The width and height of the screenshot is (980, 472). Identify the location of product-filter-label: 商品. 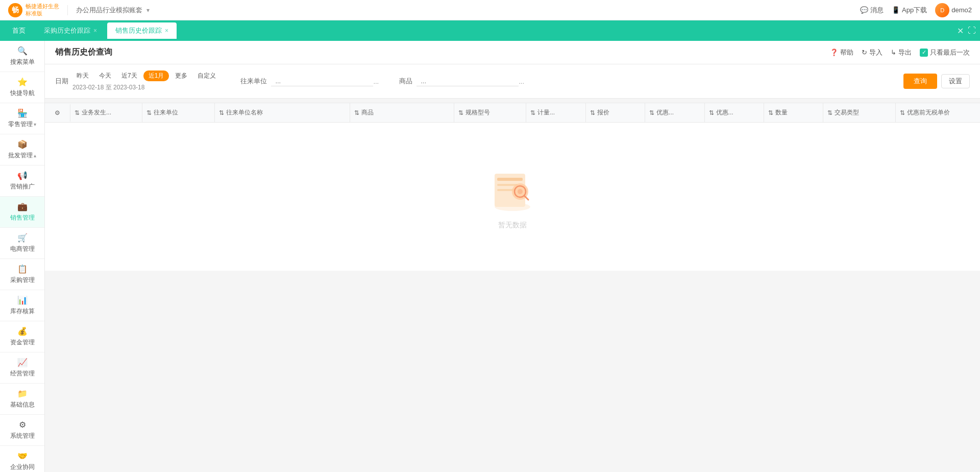
(406, 81).